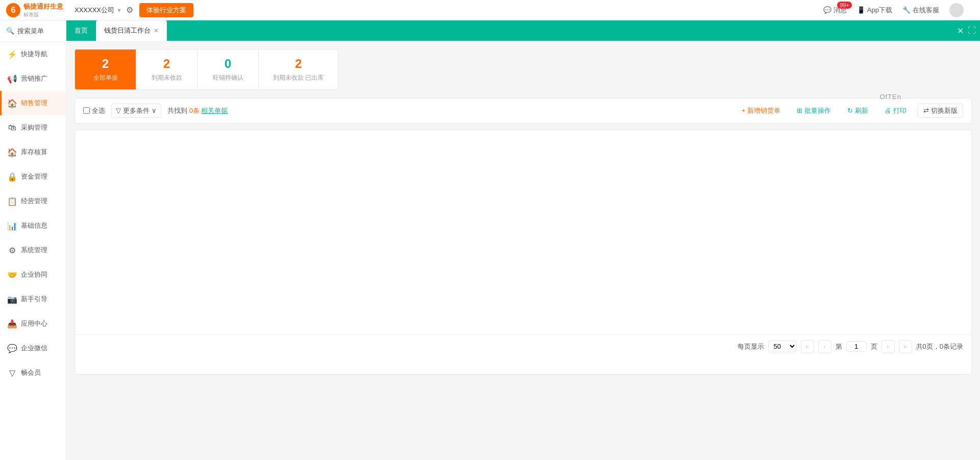  I want to click on sidebar-item-inventory: 🏠 库存核算, so click(33, 152).